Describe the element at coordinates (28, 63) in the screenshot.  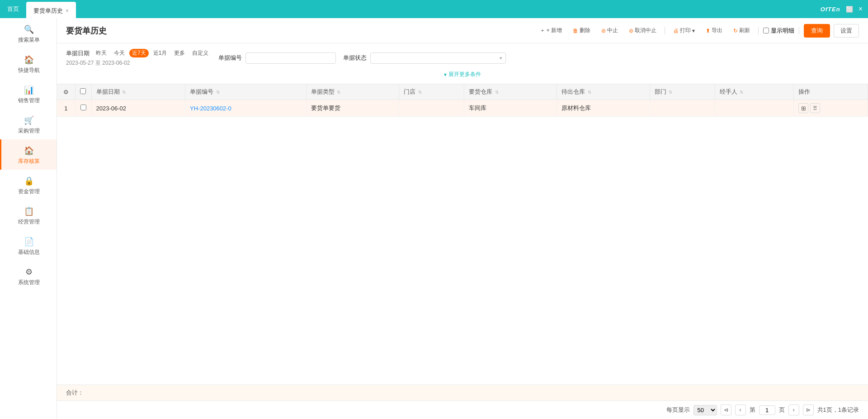
I see `sidebar-item-quick-nav: 🏠 快捷导航` at that location.